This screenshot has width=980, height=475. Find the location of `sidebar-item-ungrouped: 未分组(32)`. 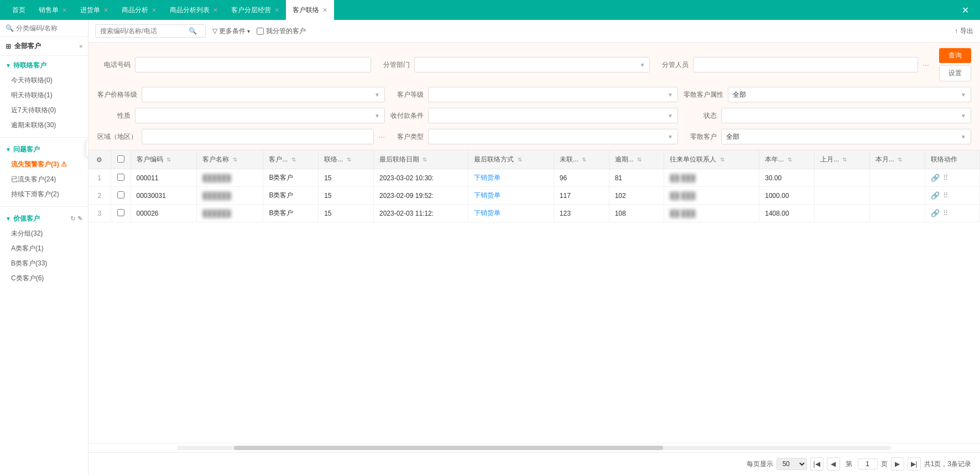

sidebar-item-ungrouped: 未分组(32) is located at coordinates (44, 233).